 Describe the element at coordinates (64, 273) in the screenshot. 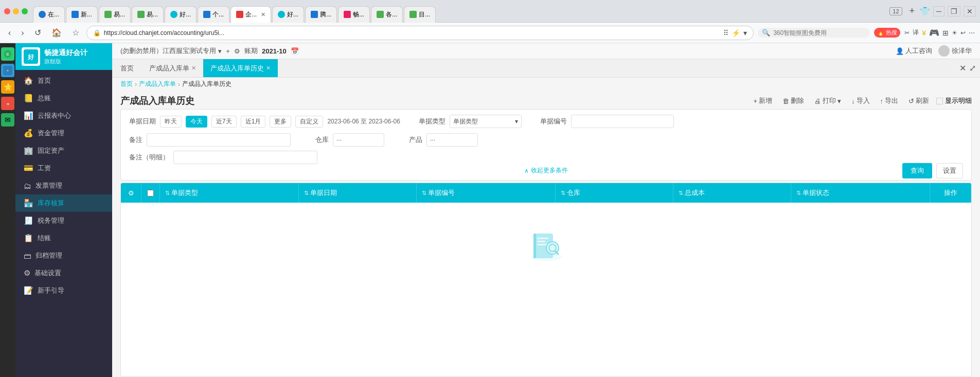

I see `sidebar-item-basic: ⚙ 基础设置` at that location.